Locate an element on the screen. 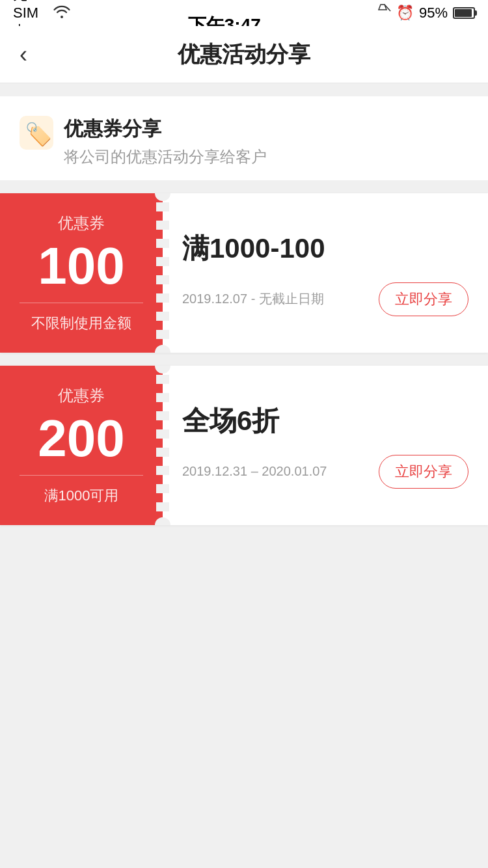 The image size is (488, 868). battery-icon is located at coordinates (464, 13).